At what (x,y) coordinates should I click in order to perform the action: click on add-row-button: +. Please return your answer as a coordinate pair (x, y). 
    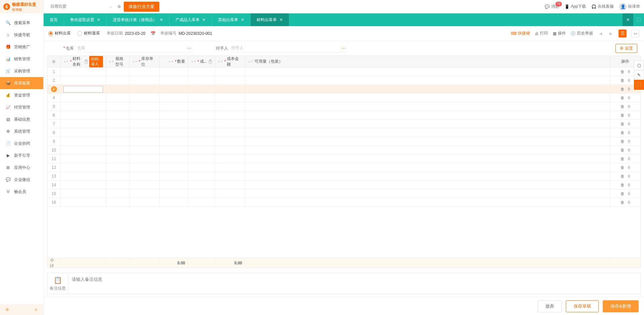
    Looking at the image, I should click on (54, 89).